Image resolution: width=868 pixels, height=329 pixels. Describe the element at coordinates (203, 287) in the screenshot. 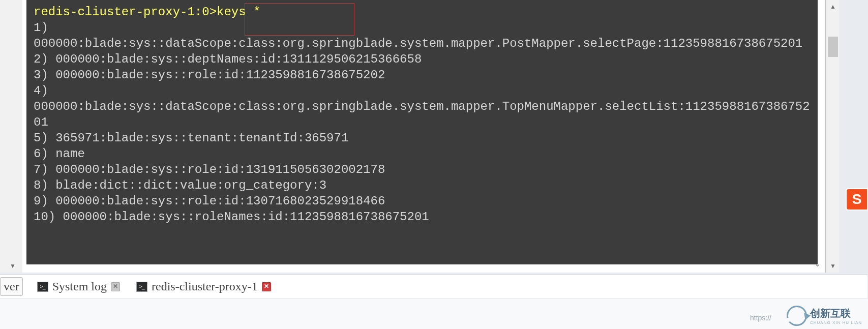

I see `tab-redis-proxy: redis-cliuster-proxy-1 ✕` at that location.